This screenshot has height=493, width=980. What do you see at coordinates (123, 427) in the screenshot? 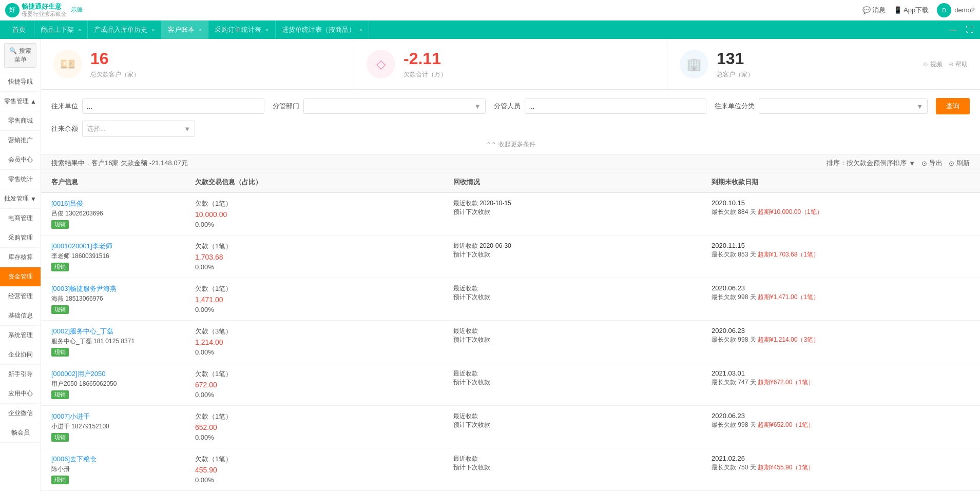
I see `customer-phone-6: 小进干 18279152100` at bounding box center [123, 427].